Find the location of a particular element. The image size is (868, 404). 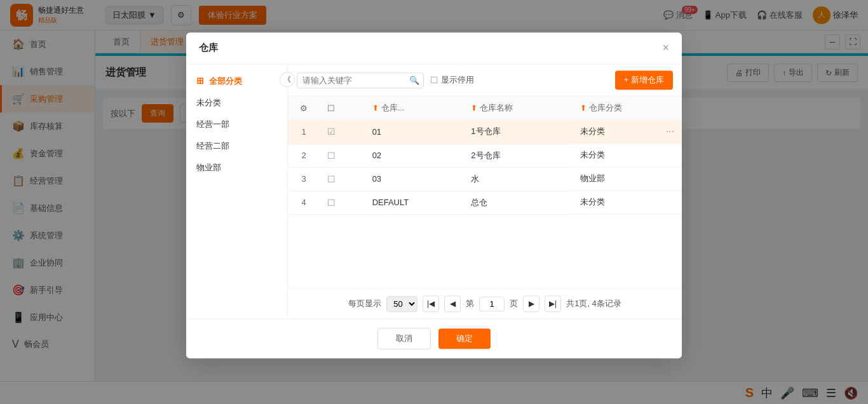

search-box: 🔍 is located at coordinates (360, 80).